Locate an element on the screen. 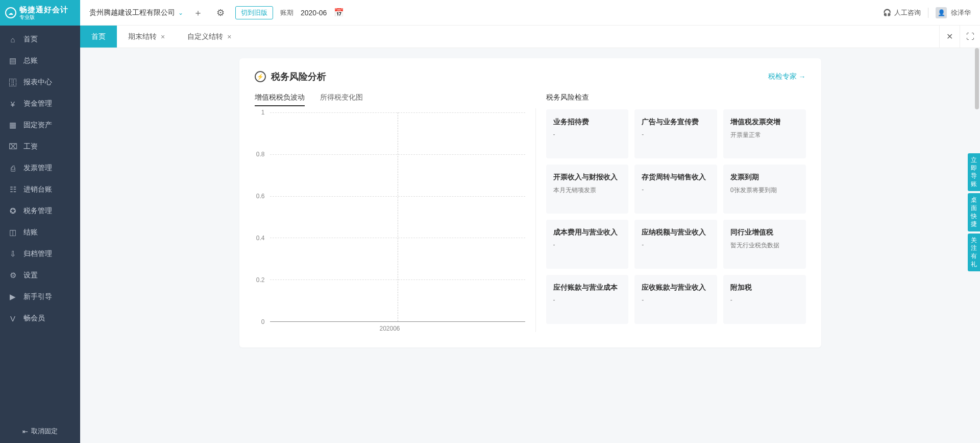 This screenshot has width=980, height=443. support-label: 人工咨询 is located at coordinates (908, 13).